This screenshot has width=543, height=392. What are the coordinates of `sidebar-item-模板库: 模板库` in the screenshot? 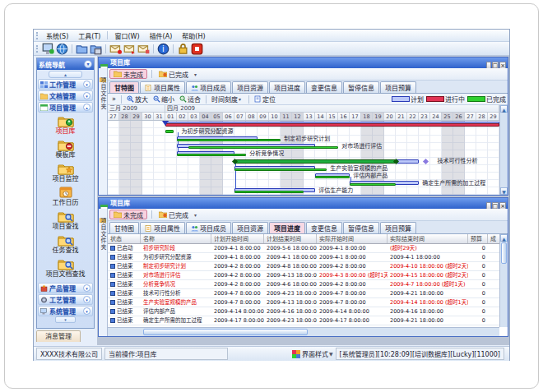 It's located at (66, 149).